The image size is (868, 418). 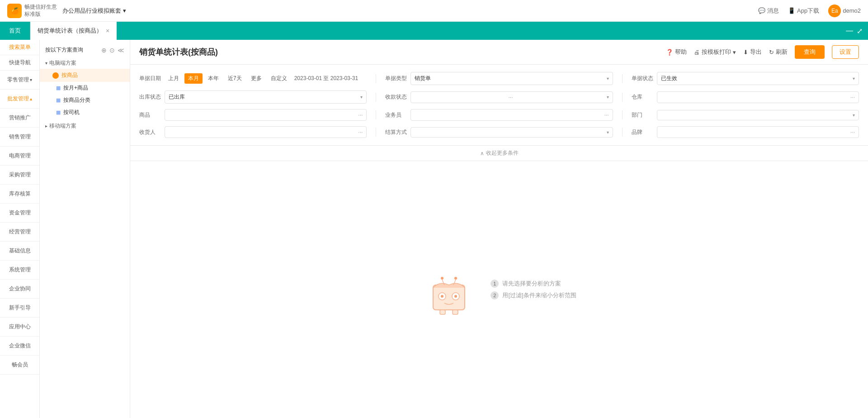 I want to click on outstatus-label: 出库状态, so click(x=150, y=97).